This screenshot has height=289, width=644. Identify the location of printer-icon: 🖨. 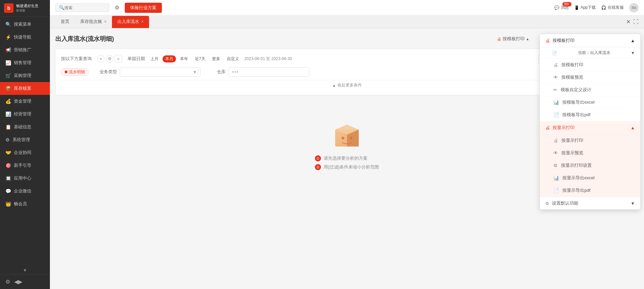
(499, 39).